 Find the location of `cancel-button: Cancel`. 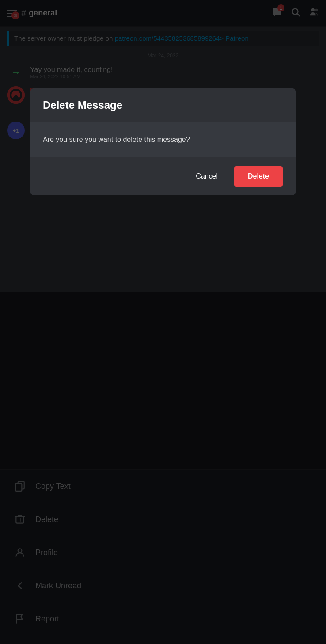

cancel-button: Cancel is located at coordinates (207, 176).